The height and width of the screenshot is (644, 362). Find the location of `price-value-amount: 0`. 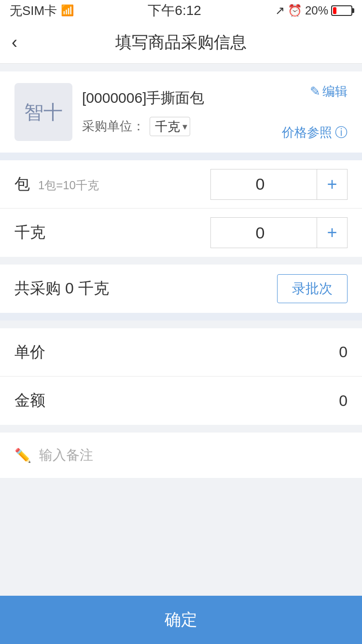

price-value-amount: 0 is located at coordinates (343, 401).